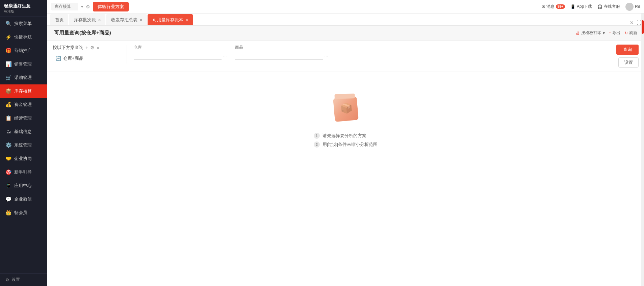 Image resolution: width=644 pixels, height=286 pixels. Describe the element at coordinates (581, 7) in the screenshot. I see `topbar-app-download: 📱 App下载` at that location.